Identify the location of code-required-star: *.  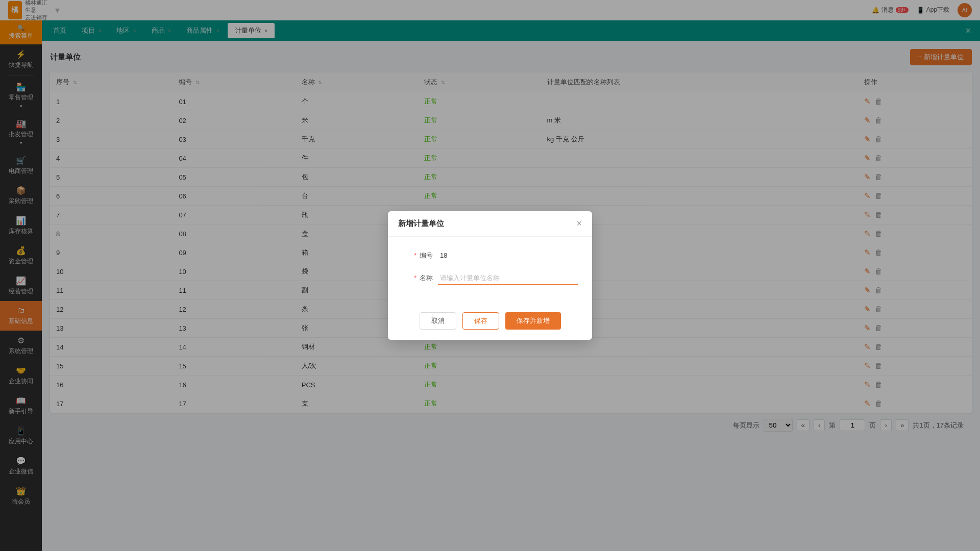
(415, 255).